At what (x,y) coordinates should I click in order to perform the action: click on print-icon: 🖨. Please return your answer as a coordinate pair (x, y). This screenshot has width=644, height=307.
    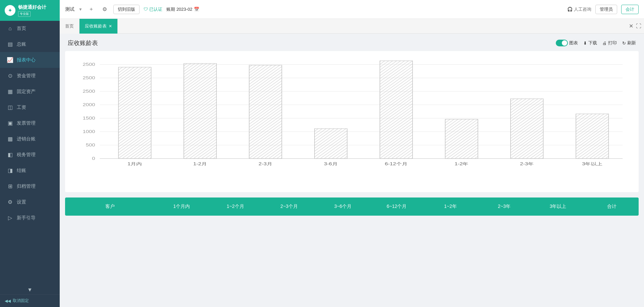
    Looking at the image, I should click on (604, 43).